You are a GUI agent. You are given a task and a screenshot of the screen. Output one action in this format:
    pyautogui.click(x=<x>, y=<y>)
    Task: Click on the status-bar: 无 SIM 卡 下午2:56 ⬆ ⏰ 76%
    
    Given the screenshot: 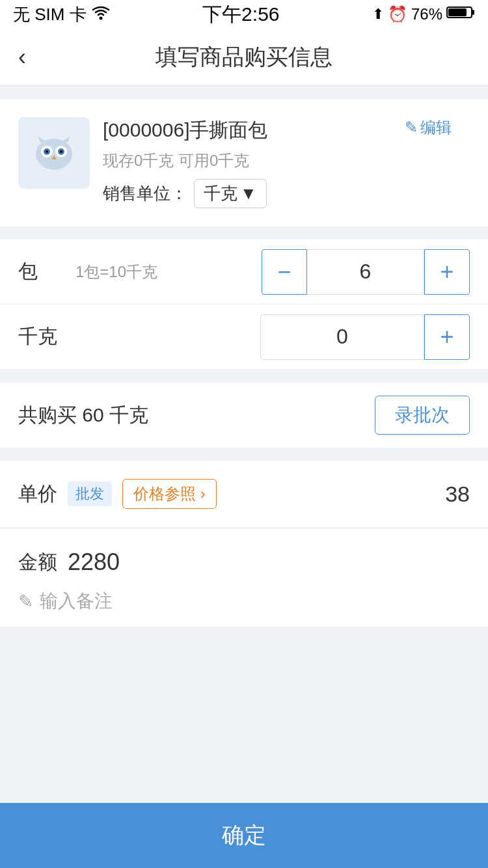 What is the action you would take?
    pyautogui.click(x=244, y=14)
    